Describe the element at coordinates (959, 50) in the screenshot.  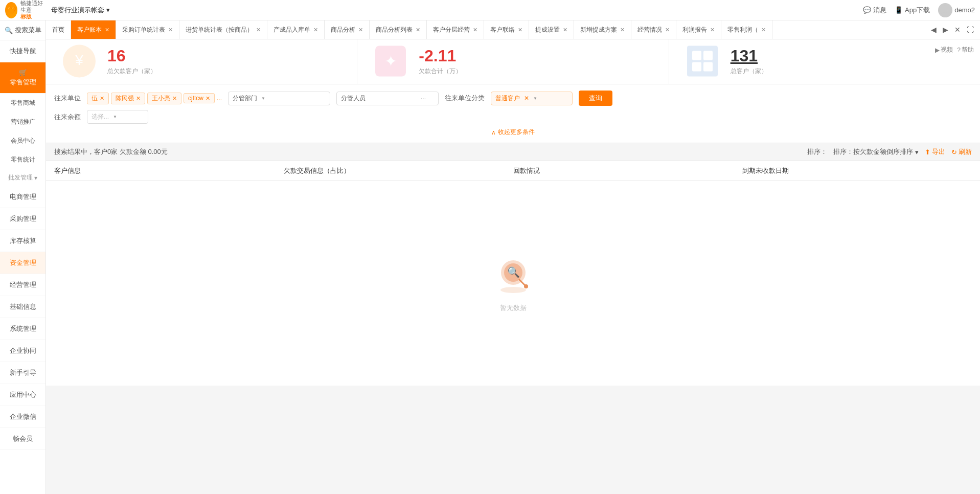
I see `help-icon: ?` at that location.